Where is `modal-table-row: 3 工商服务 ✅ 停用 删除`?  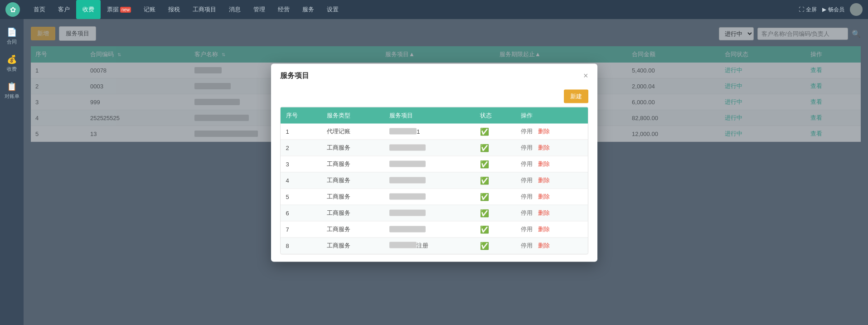 modal-table-row: 3 工商服务 ✅ 停用 删除 is located at coordinates (434, 164).